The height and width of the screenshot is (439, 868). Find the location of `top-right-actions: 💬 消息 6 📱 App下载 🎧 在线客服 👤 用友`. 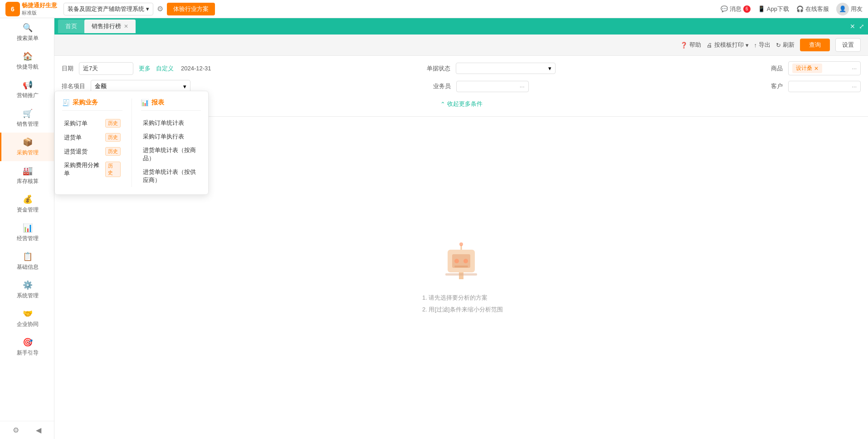

top-right-actions: 💬 消息 6 📱 App下载 🎧 在线客服 👤 用友 is located at coordinates (792, 9).